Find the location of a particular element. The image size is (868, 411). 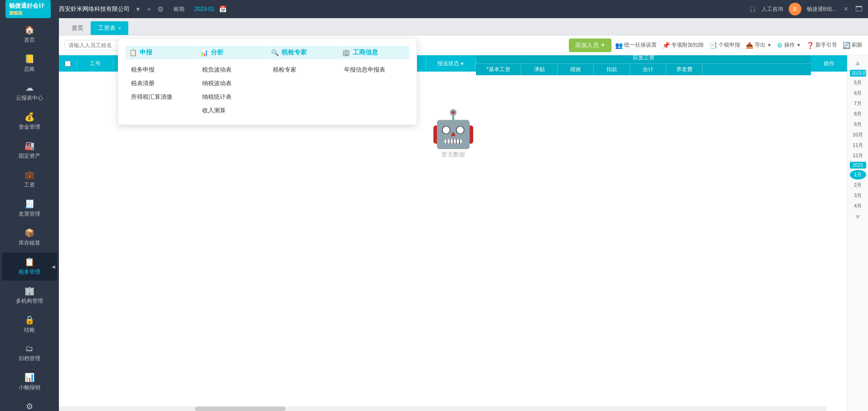

refresh-label: 刷新 is located at coordinates (857, 45).